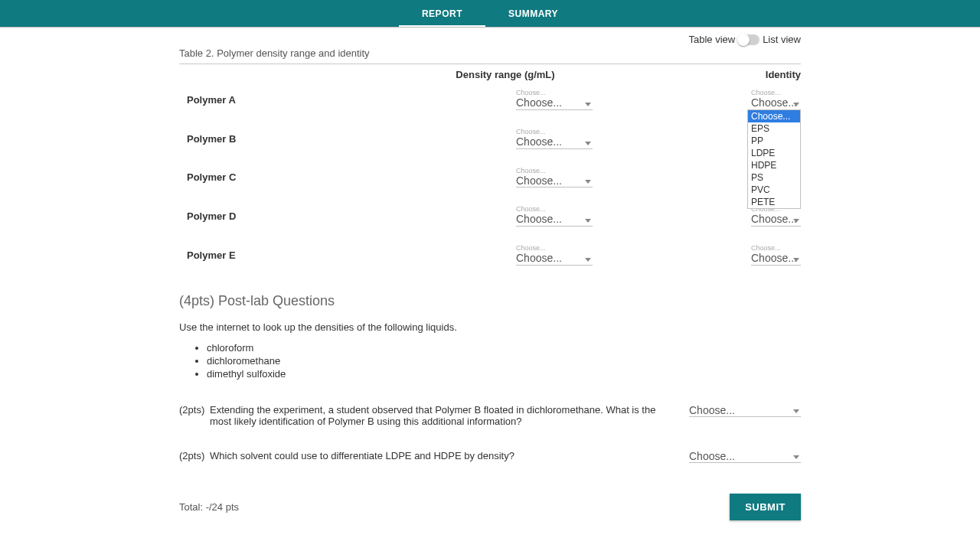  What do you see at coordinates (774, 165) in the screenshot?
I see `dropdown-item: HDPE` at bounding box center [774, 165].